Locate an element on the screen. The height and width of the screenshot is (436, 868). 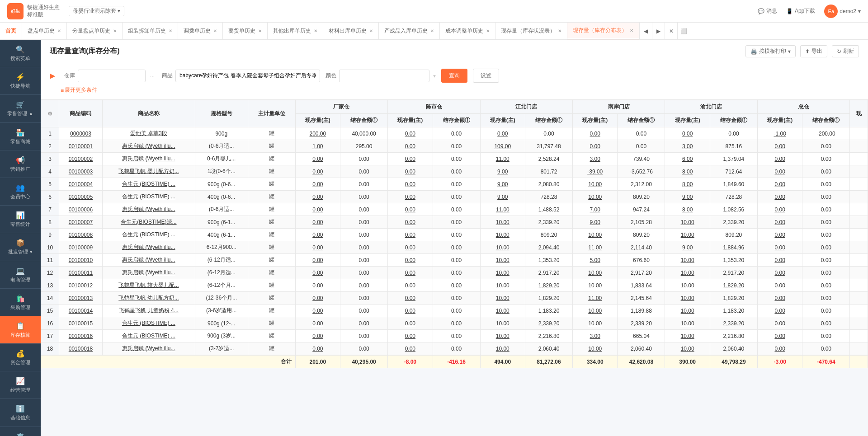
expand-conditions-btn: ≡ 展开更多条件 is located at coordinates (460, 90).